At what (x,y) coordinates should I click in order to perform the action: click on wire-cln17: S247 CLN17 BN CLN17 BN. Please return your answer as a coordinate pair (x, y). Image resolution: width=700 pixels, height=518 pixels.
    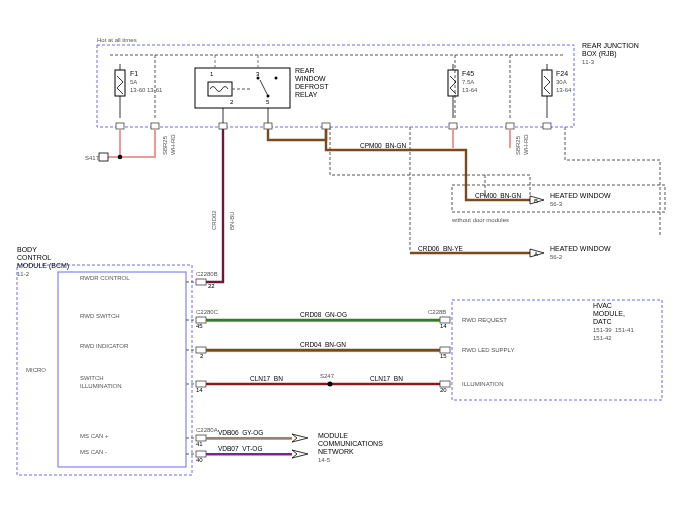
    Looking at the image, I should click on (323, 380).